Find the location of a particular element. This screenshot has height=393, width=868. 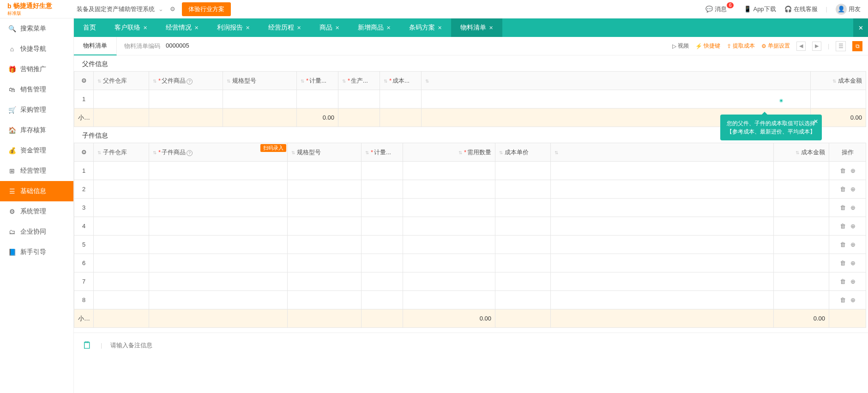

doc-setting-link: ⚙单据设置 is located at coordinates (776, 46).